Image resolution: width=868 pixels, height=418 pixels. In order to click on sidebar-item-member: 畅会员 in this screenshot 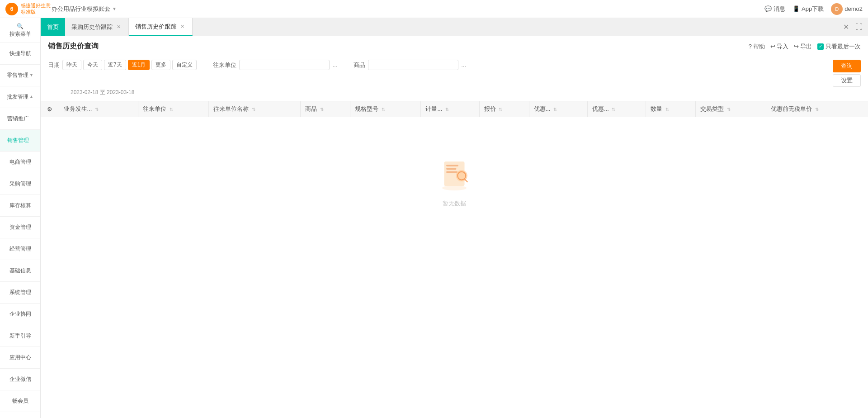, I will do `click(20, 401)`.